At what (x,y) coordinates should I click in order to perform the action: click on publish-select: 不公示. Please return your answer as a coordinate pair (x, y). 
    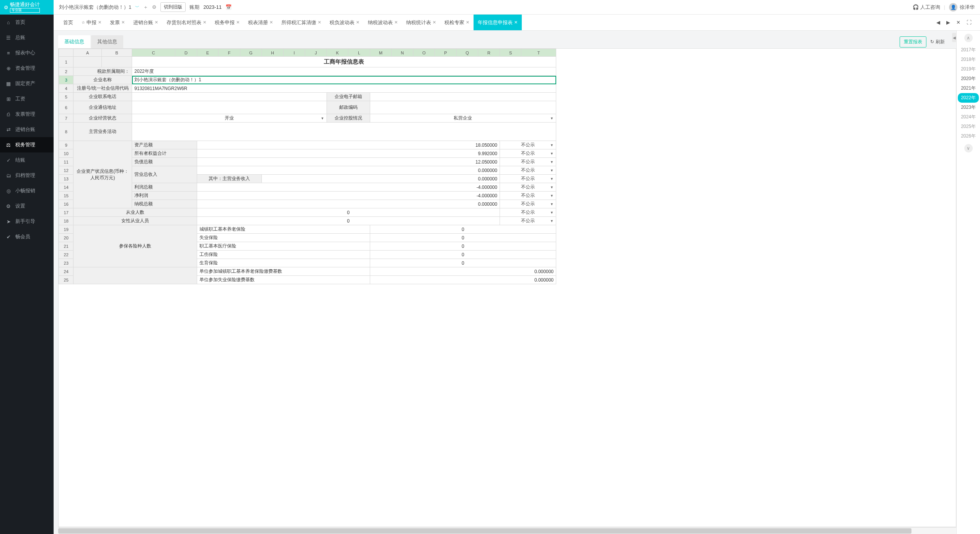
    Looking at the image, I should click on (528, 145).